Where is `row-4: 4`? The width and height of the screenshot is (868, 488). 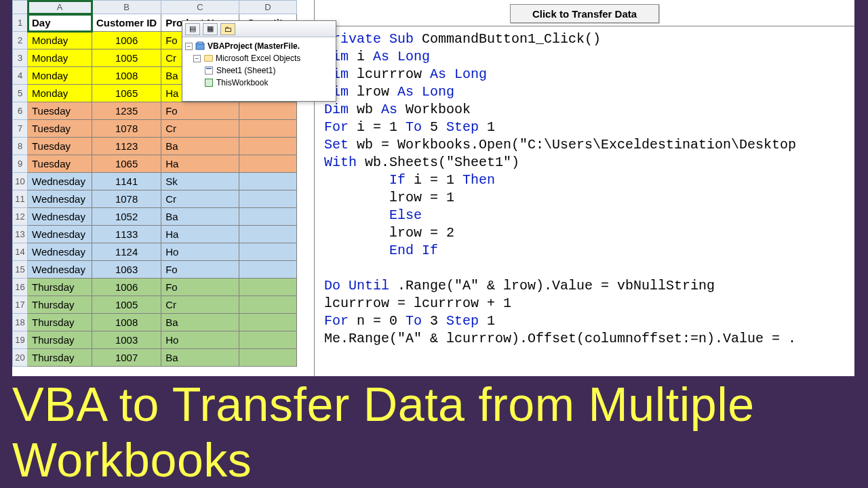 row-4: 4 is located at coordinates (20, 76).